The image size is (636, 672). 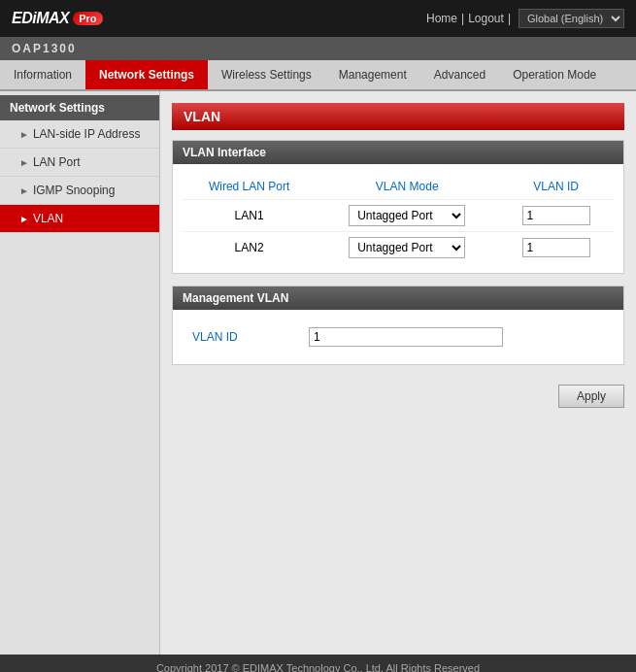 What do you see at coordinates (398, 218) in the screenshot?
I see `vlan-interface-content: Wired LAN Port VLAN Mode VLAN ID LAN1 Un…` at bounding box center [398, 218].